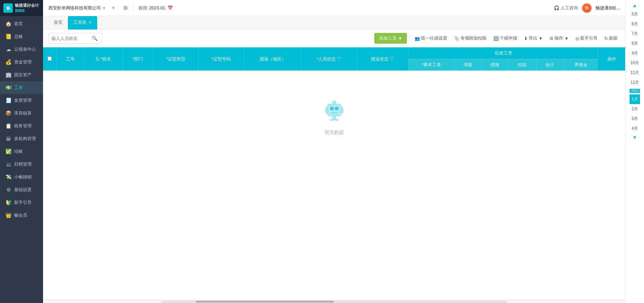 The width and height of the screenshot is (644, 303). I want to click on empty-robot-icon, so click(334, 111).